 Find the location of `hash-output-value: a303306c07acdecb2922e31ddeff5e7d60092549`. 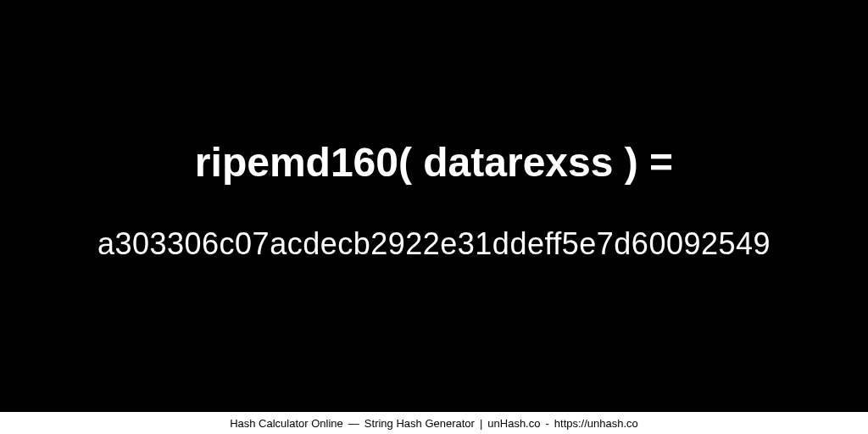

hash-output-value: a303306c07acdecb2922e31ddeff5e7d60092549 is located at coordinates (434, 244).